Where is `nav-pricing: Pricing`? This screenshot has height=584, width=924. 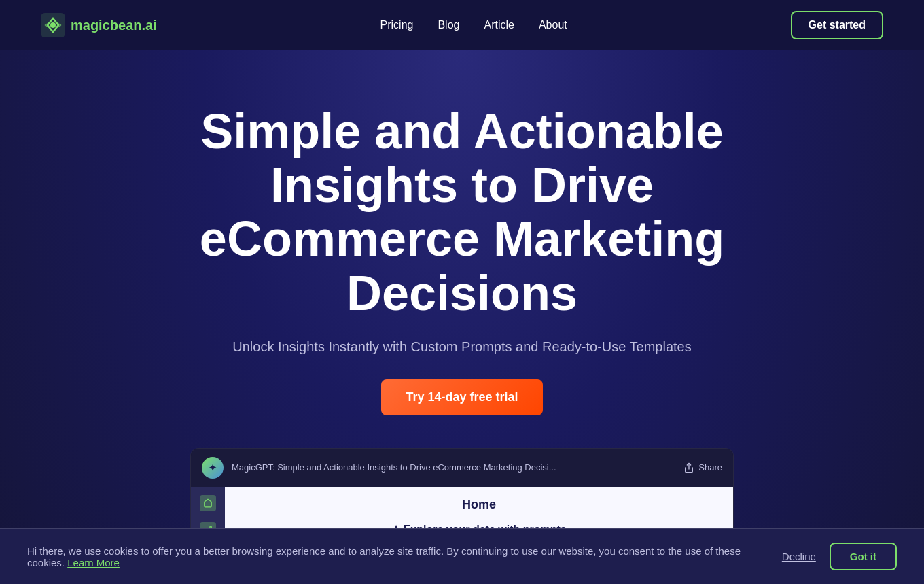 nav-pricing: Pricing is located at coordinates (397, 24).